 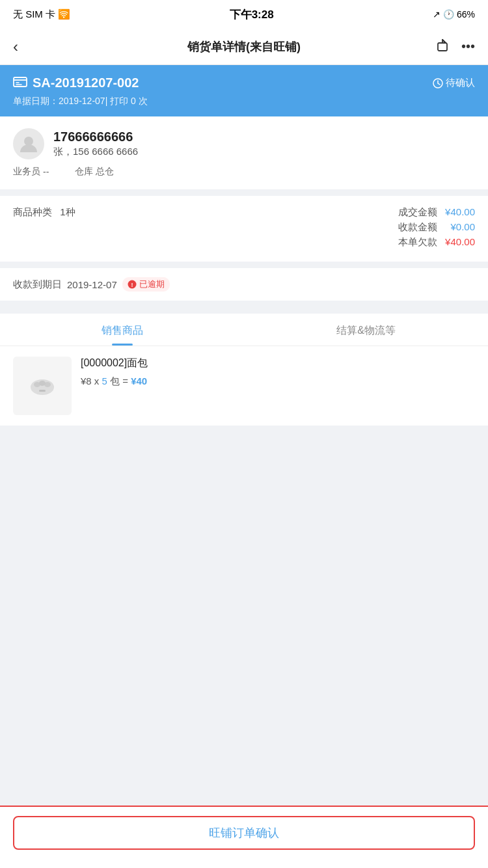 What do you see at coordinates (146, 284) in the screenshot?
I see `overdue-badge: ! 已逾期` at bounding box center [146, 284].